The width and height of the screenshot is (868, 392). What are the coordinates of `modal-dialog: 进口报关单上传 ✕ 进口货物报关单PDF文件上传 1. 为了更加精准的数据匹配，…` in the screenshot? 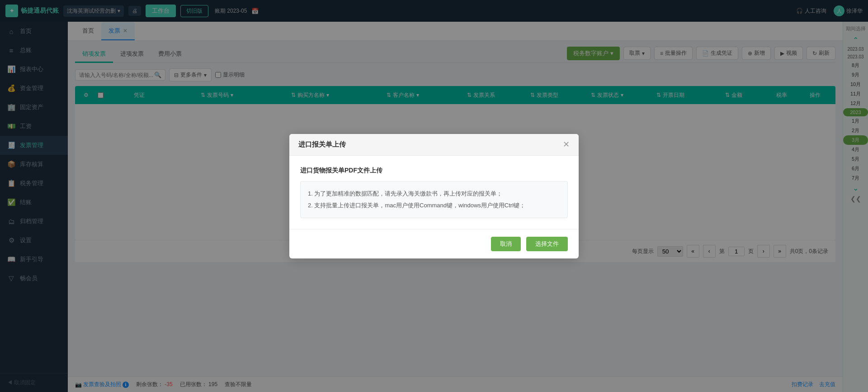 It's located at (434, 196).